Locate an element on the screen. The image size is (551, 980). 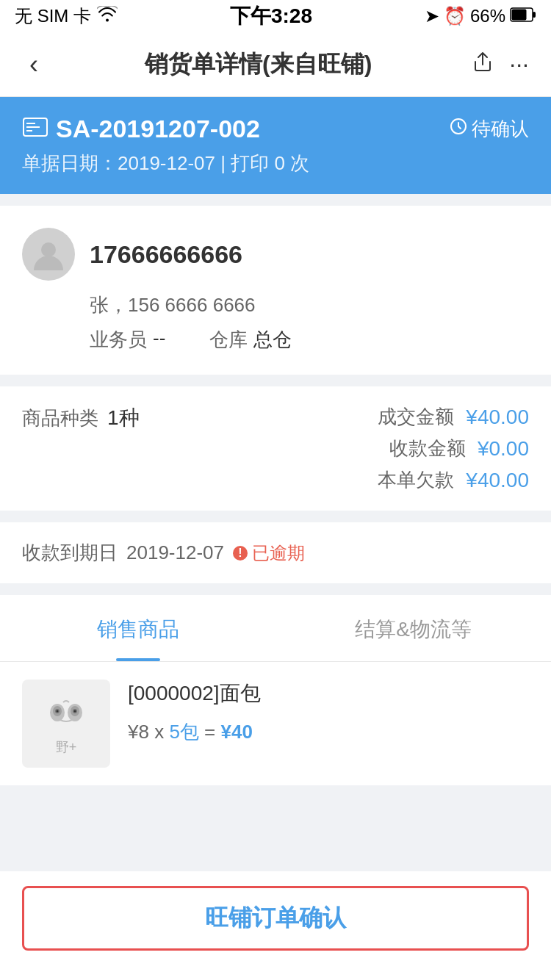
received-value: ¥0.00 is located at coordinates (503, 449).